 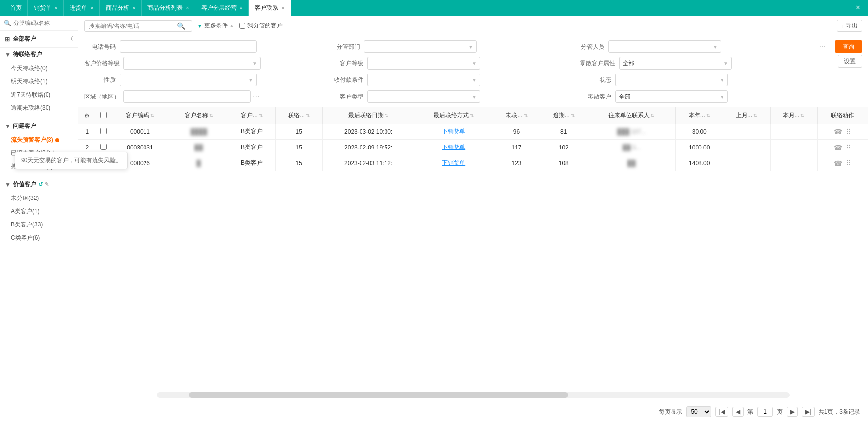 I want to click on close-all-button: ×, so click(x=858, y=8).